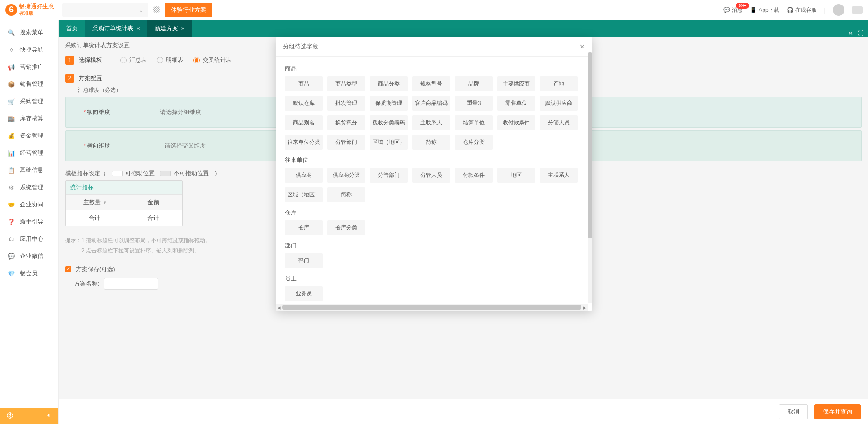  Describe the element at coordinates (141, 10) in the screenshot. I see `chevron-down-icon: ⌄` at that location.